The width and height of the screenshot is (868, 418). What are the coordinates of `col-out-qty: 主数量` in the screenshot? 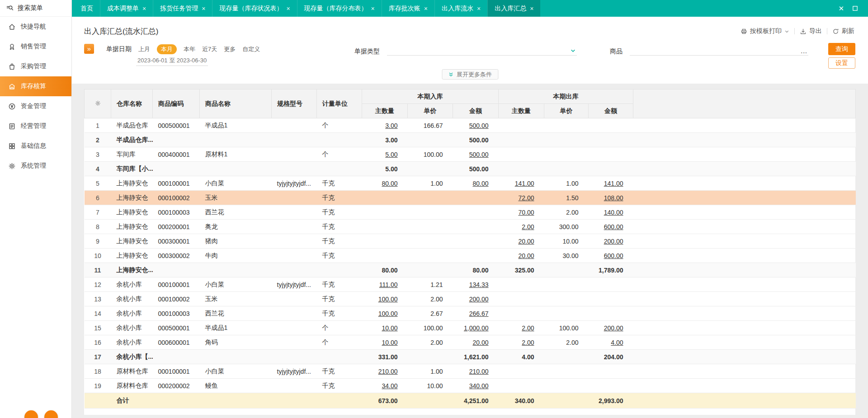 It's located at (522, 111).